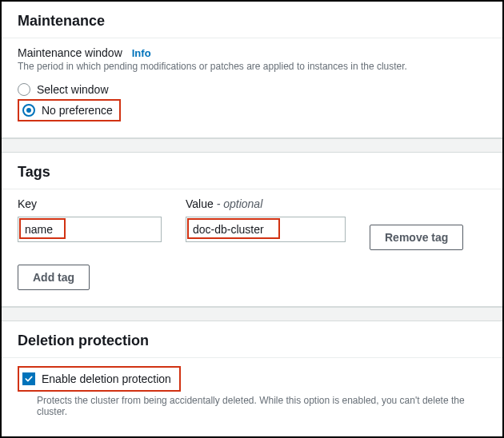  What do you see at coordinates (70, 53) in the screenshot?
I see `maintenance-window-label: Maintenance window` at bounding box center [70, 53].